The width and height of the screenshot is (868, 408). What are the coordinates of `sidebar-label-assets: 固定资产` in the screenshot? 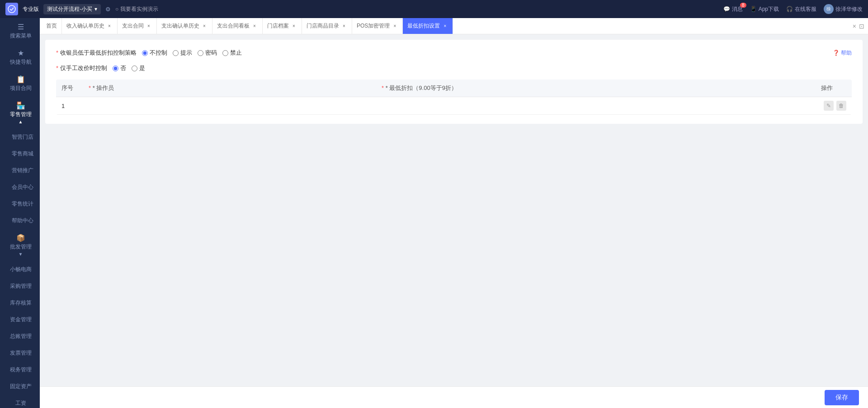 It's located at (21, 387).